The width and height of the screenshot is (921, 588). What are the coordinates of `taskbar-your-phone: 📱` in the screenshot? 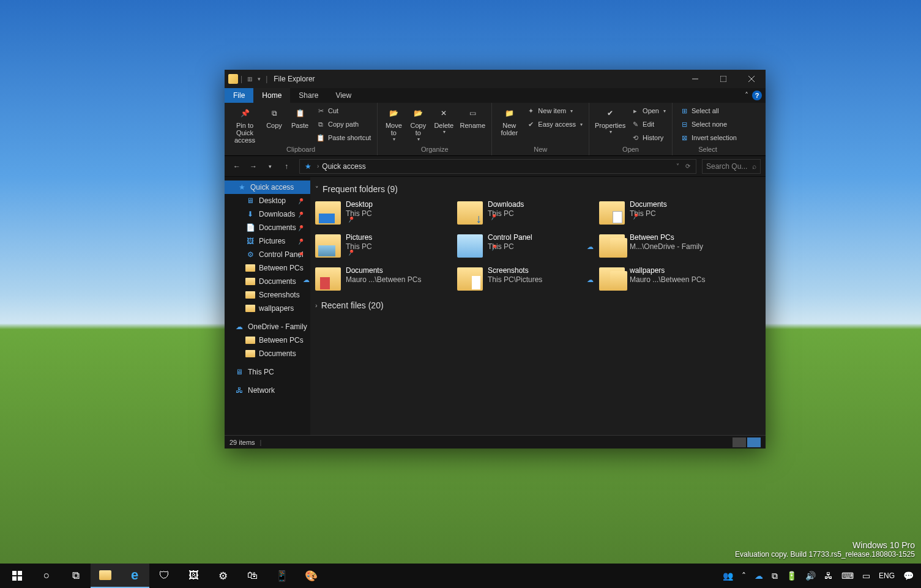 It's located at (282, 576).